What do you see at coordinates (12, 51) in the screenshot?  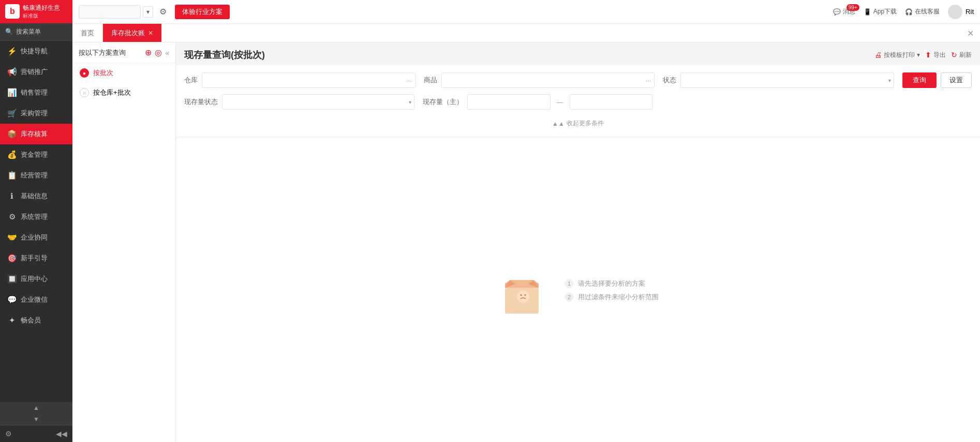 I see `quick-nav-icon: ⚡` at bounding box center [12, 51].